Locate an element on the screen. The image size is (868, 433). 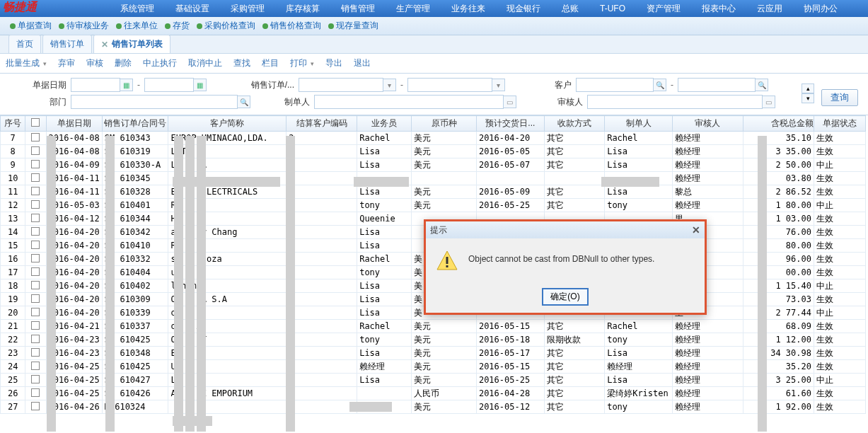
btn-cancel-stop: 取消中止 is located at coordinates (205, 64).